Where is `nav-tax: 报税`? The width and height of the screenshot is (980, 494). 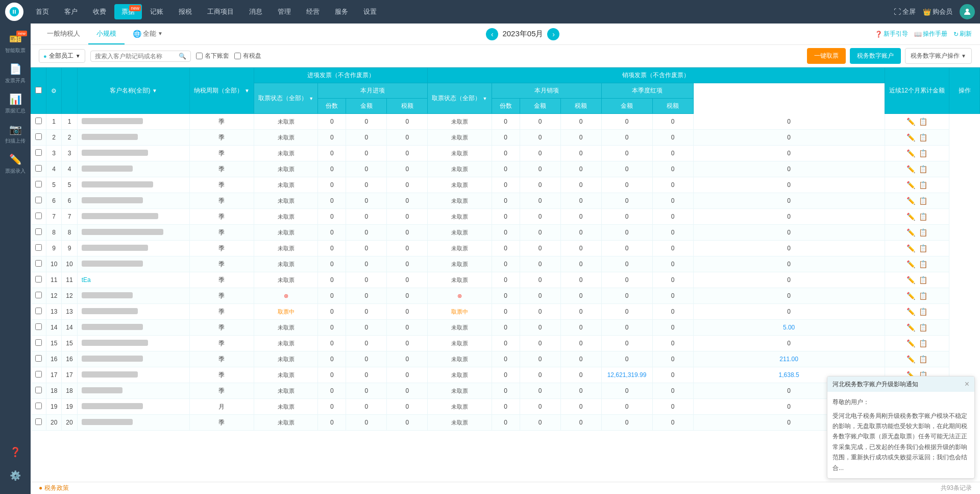
nav-tax: 报税 is located at coordinates (185, 12).